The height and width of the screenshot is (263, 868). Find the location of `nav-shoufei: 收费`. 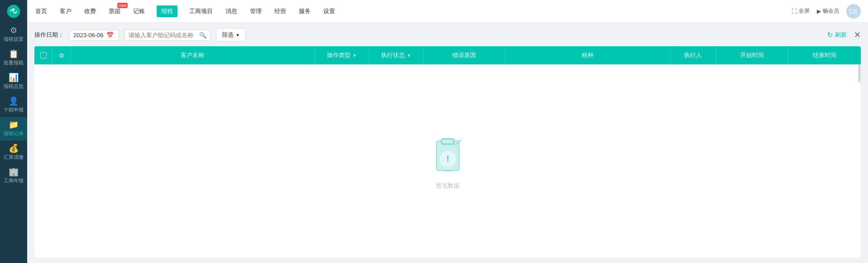

nav-shoufei: 收费 is located at coordinates (90, 11).